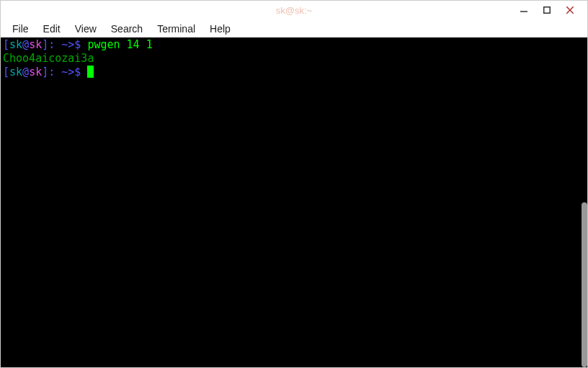  I want to click on titlebar: sk@sk:~, so click(294, 10).